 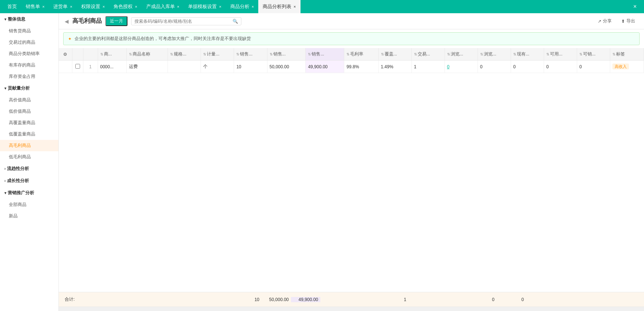 I want to click on col-checkbox, so click(x=78, y=54).